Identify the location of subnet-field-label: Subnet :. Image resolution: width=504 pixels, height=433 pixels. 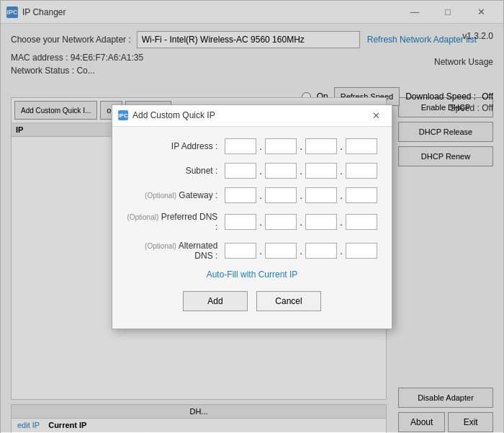
(176, 171).